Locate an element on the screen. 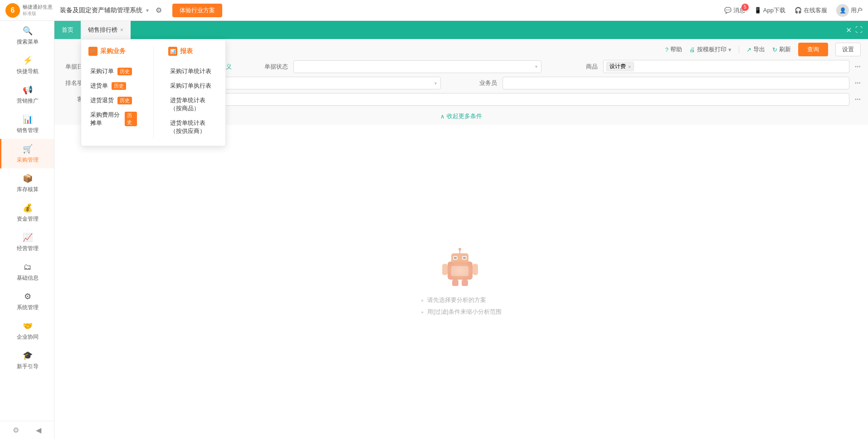  sidebar-label-system: 系统管理 is located at coordinates (28, 308).